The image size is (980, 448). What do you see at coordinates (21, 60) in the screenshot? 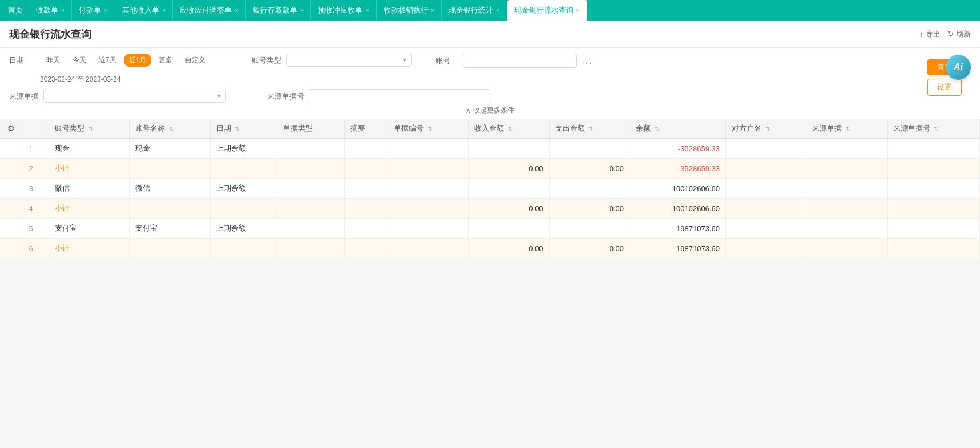
I see `date-label: 日期` at bounding box center [21, 60].